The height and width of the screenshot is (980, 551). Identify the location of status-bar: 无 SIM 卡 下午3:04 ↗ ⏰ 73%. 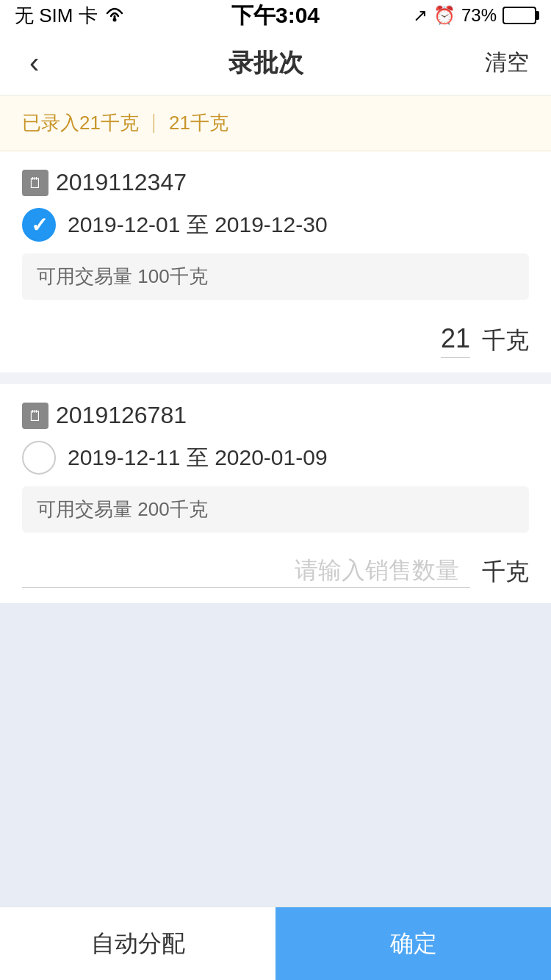
(276, 15).